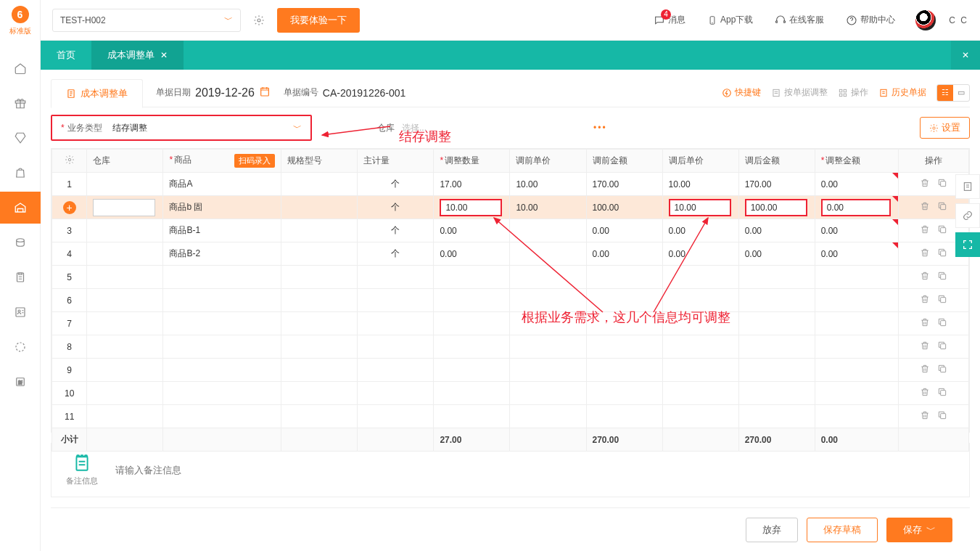 This screenshot has width=980, height=551. Describe the element at coordinates (20, 382) in the screenshot. I see `nav-new-icon: 新` at that location.